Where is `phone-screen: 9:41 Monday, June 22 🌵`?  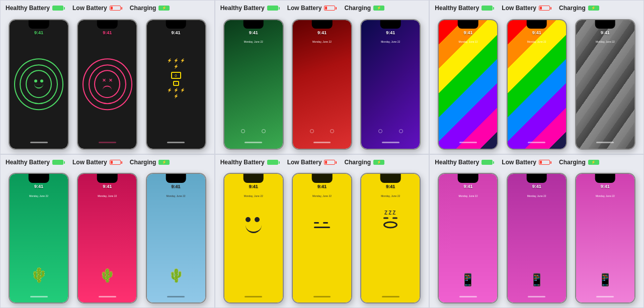 phone-screen: 9:41 Monday, June 22 🌵 is located at coordinates (39, 238).